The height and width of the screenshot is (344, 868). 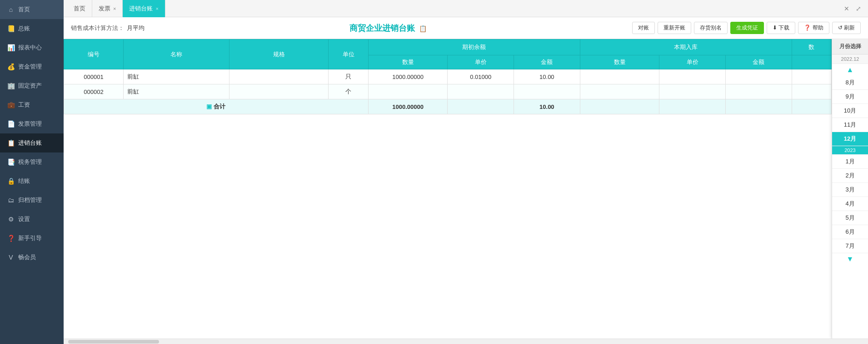 What do you see at coordinates (850, 259) in the screenshot?
I see `month-nav-down: ▼` at bounding box center [850, 259].